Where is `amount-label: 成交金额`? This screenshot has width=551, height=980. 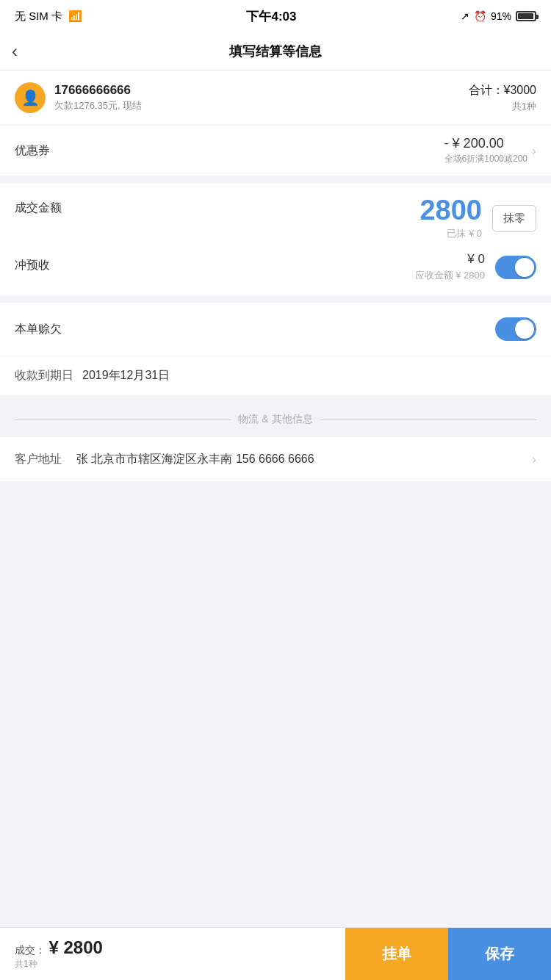 amount-label: 成交金额 is located at coordinates (38, 206).